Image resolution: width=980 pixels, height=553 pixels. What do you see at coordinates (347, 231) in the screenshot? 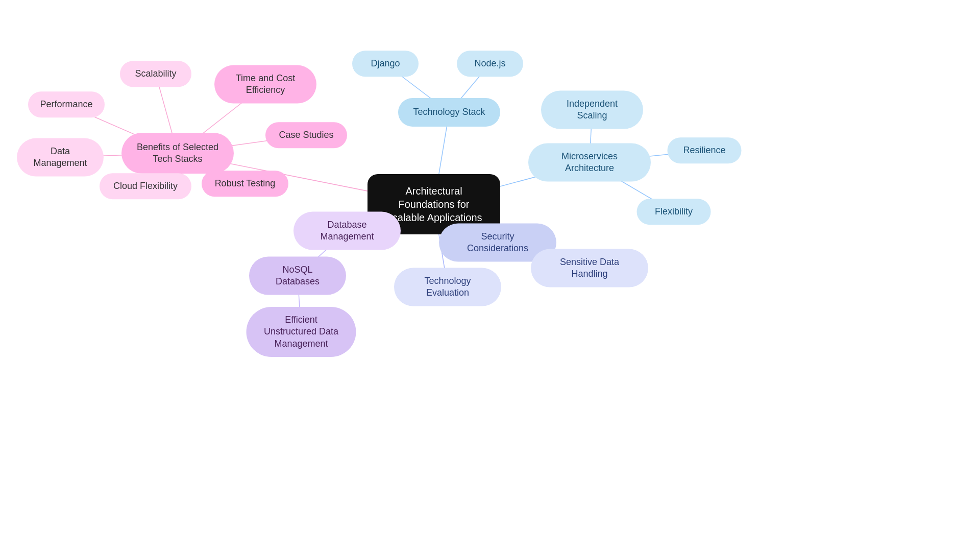
I see `node-db-management: Database Management` at bounding box center [347, 231].